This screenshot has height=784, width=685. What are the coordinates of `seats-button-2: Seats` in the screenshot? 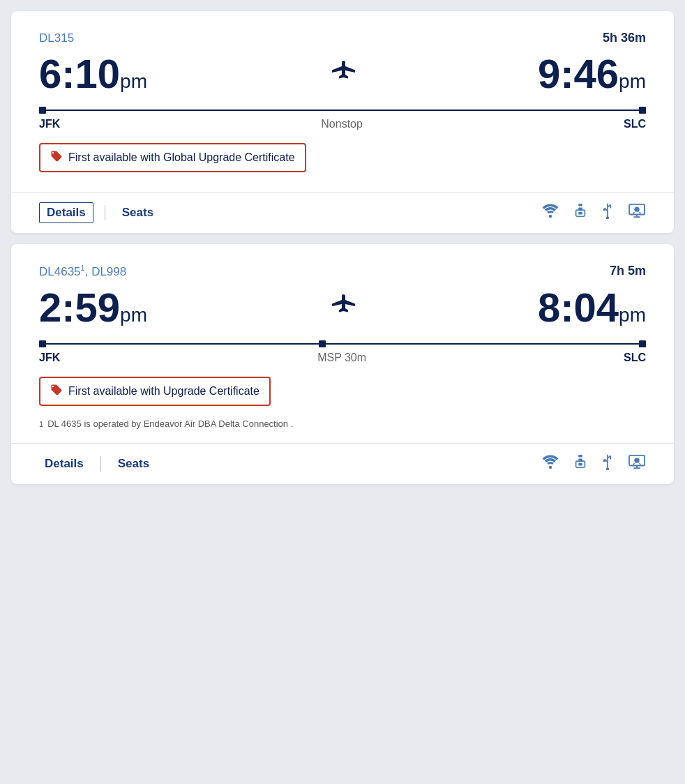 It's located at (134, 464).